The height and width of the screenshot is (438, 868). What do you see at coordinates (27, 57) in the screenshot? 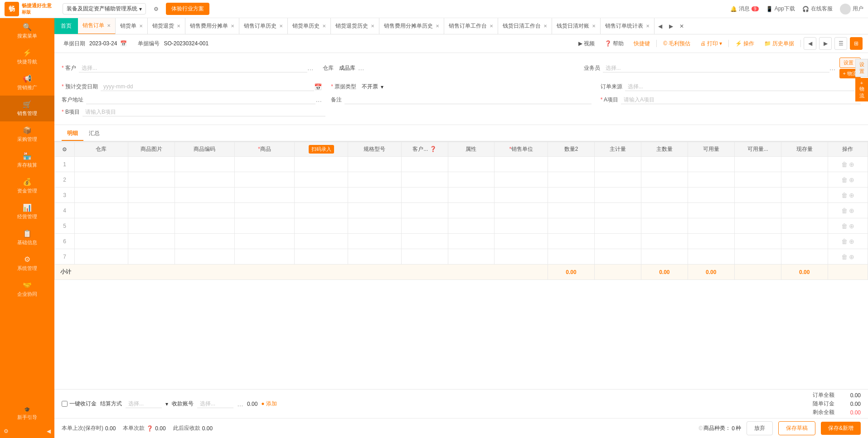
I see `sidebar-item-quick-nav: ⚡ 快捷导航` at bounding box center [27, 57].